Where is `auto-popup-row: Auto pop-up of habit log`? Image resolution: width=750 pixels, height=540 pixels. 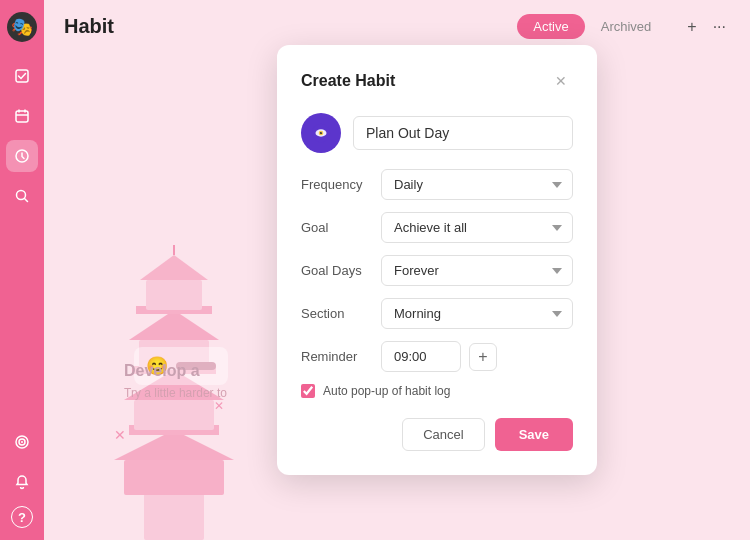
auto-popup-row: Auto pop-up of habit log is located at coordinates (437, 391).